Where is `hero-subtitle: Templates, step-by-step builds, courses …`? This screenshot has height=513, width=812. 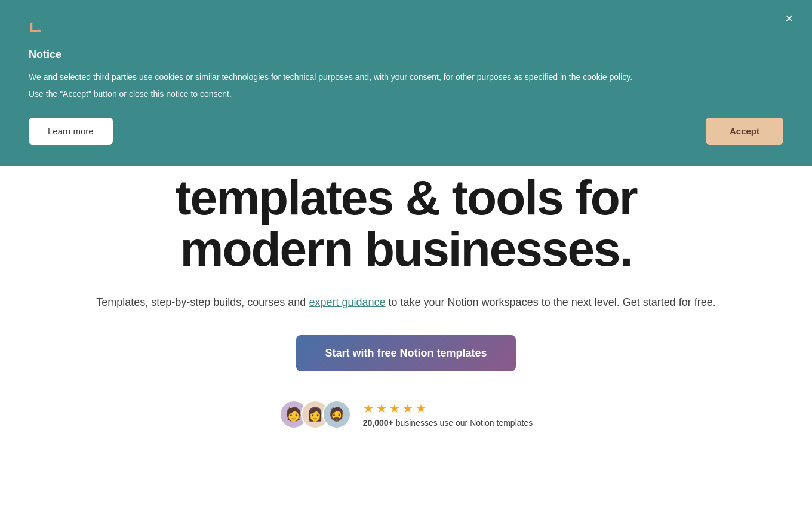 hero-subtitle: Templates, step-by-step builds, courses … is located at coordinates (406, 302).